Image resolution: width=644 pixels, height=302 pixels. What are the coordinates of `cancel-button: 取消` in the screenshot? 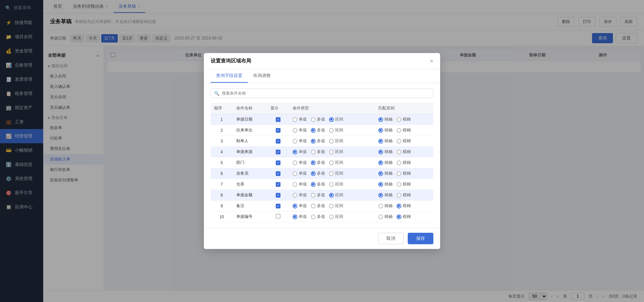 It's located at (391, 238).